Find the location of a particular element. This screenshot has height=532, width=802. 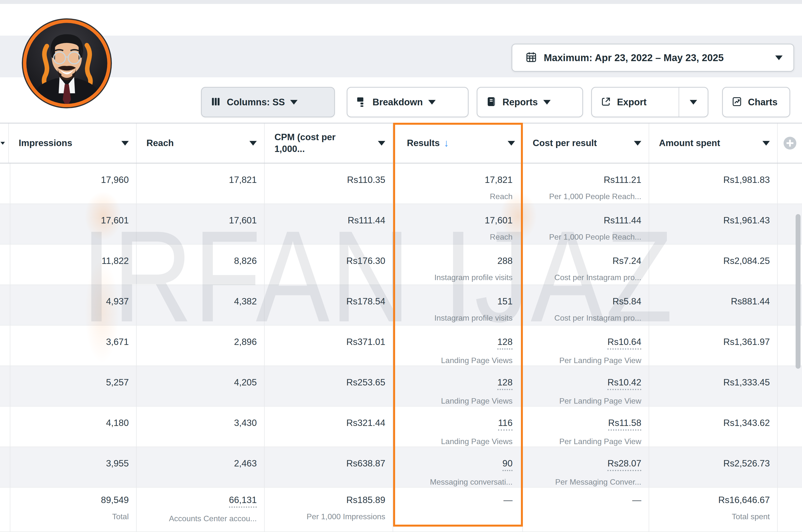

reach-cell: 4,205 is located at coordinates (200, 386).